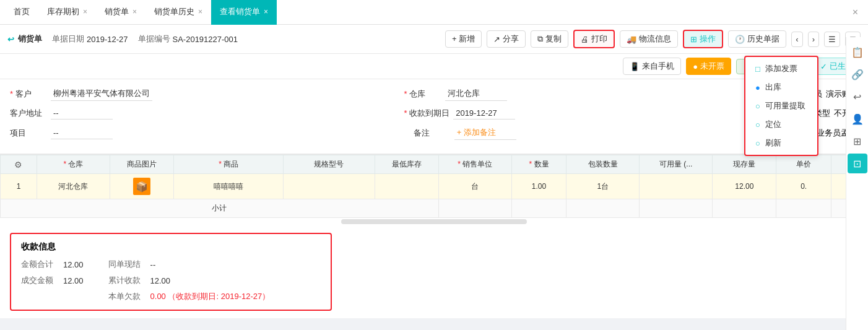  I want to click on right-panel-btn-1: 📋, so click(857, 52).